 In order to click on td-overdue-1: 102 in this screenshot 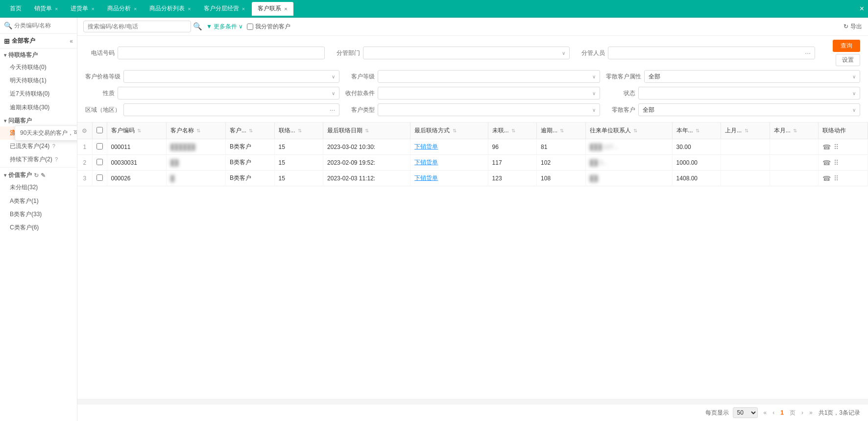, I will do `click(561, 163)`.